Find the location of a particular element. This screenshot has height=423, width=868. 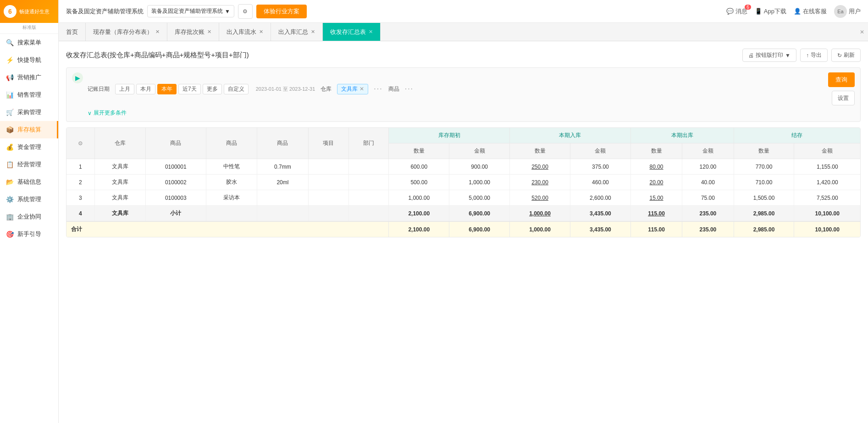

row2-out-qty-link: 20.00 is located at coordinates (657, 182).